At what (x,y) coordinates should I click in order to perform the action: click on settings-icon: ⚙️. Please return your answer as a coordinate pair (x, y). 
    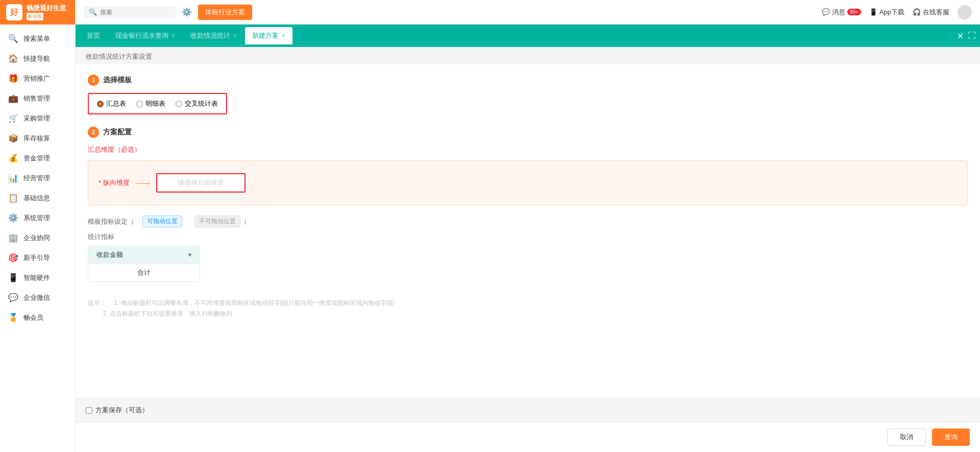
    Looking at the image, I should click on (187, 12).